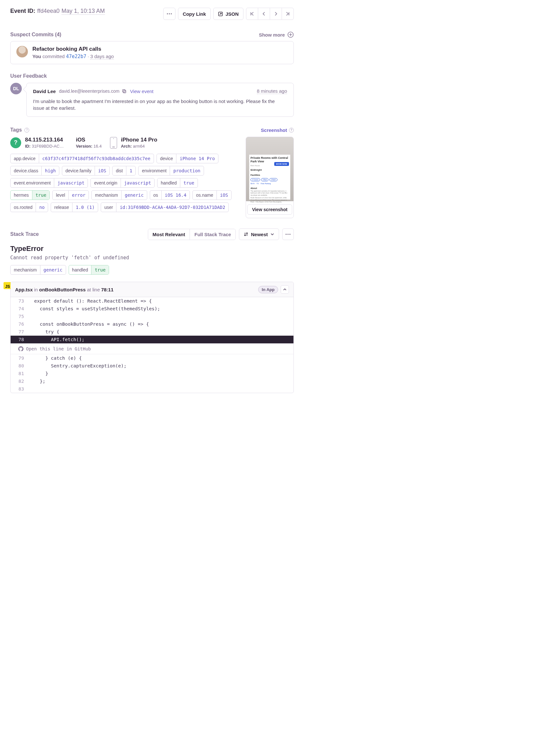 The image size is (560, 731). Describe the element at coordinates (123, 183) in the screenshot. I see `tag-event-origin: event.originjavascript` at that location.